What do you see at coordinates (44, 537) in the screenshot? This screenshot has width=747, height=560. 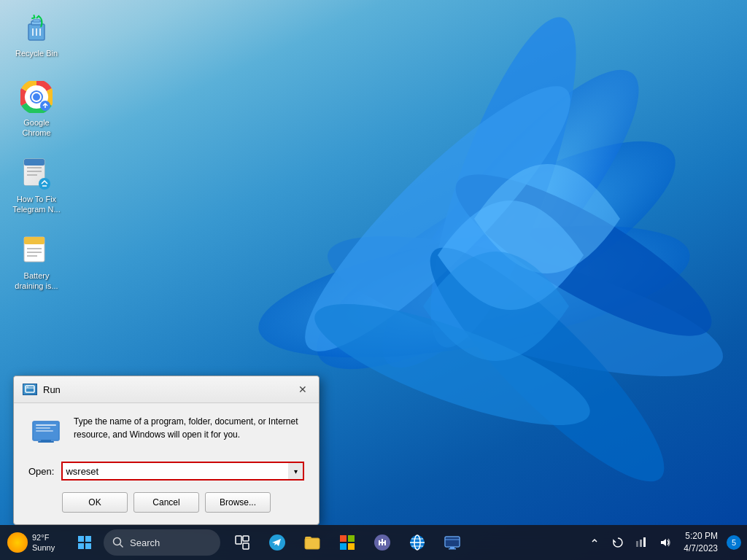 I see `weather-temp: 92°F` at bounding box center [44, 537].